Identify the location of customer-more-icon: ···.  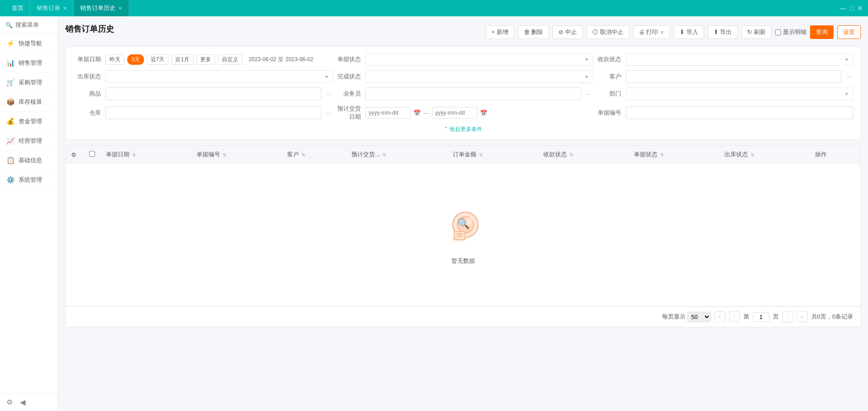
(849, 77).